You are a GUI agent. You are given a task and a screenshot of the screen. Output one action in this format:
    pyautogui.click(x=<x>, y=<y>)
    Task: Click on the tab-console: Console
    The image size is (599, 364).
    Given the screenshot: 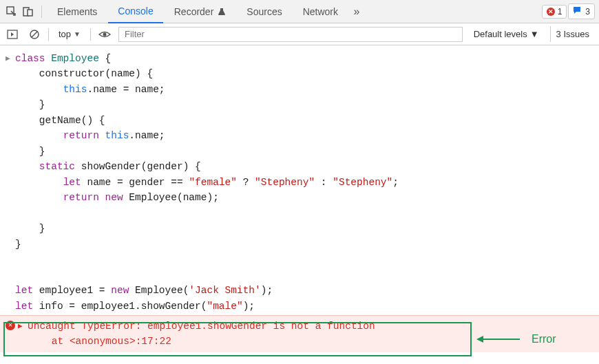 What is the action you would take?
    pyautogui.click(x=135, y=12)
    